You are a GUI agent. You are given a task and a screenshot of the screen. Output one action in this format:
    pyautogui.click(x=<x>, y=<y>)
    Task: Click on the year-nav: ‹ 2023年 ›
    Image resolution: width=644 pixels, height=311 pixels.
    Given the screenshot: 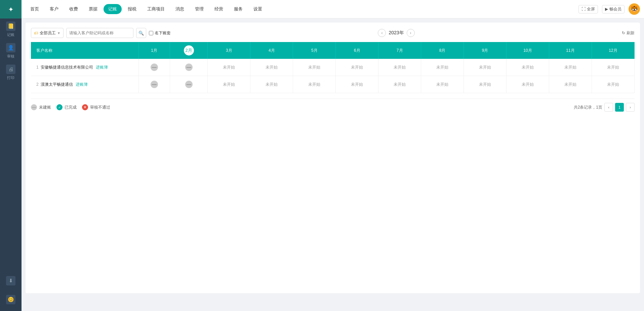 What is the action you would take?
    pyautogui.click(x=396, y=33)
    